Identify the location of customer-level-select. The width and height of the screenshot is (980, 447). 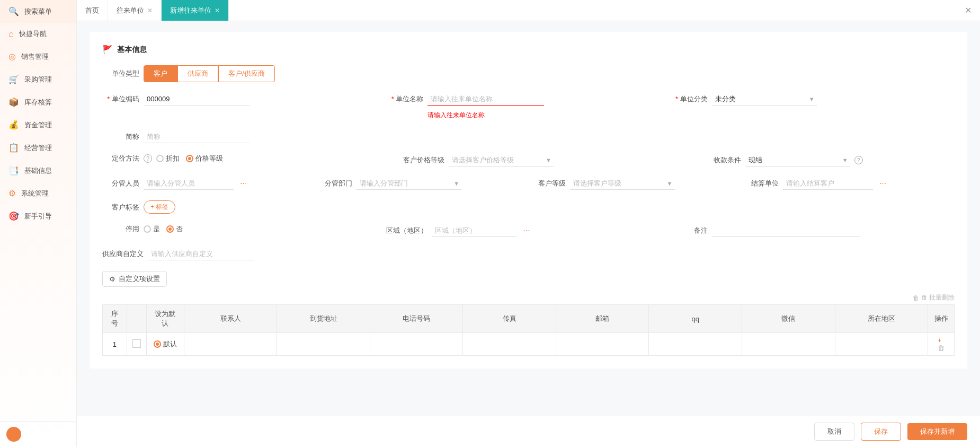
(622, 183).